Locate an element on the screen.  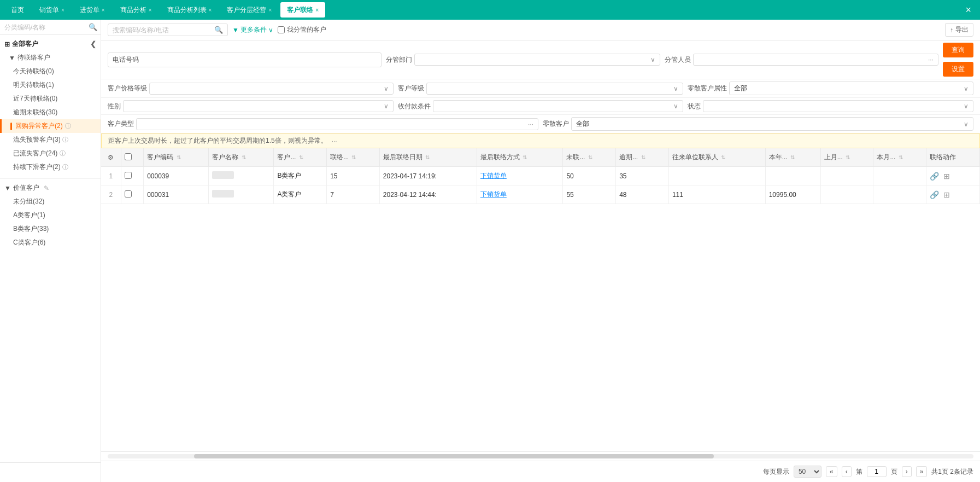
collapse-right-icon: ❮ is located at coordinates (93, 44).